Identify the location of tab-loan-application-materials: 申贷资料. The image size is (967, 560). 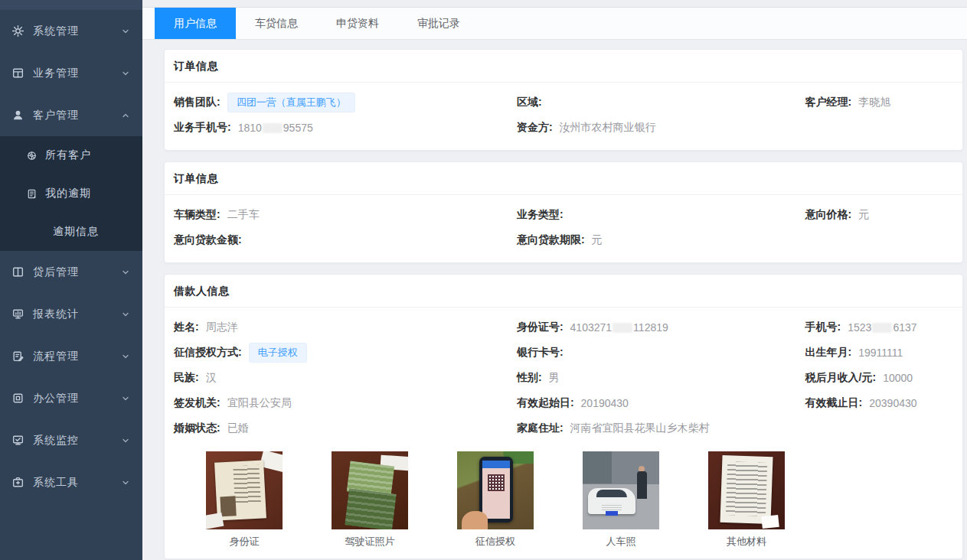
(358, 23).